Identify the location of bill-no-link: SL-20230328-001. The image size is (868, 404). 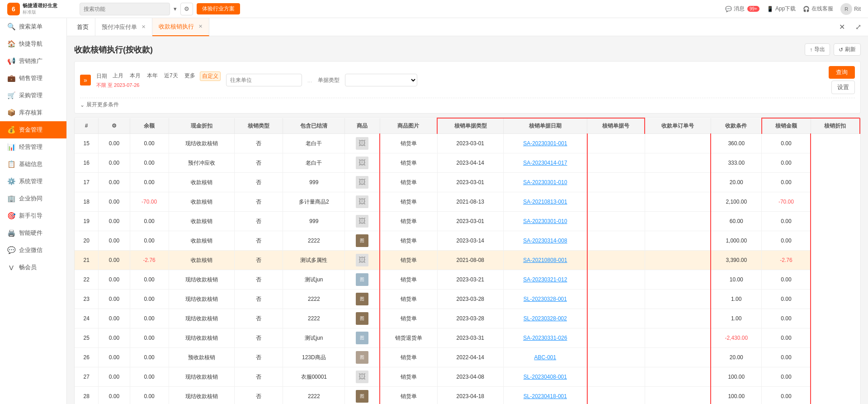
(545, 299).